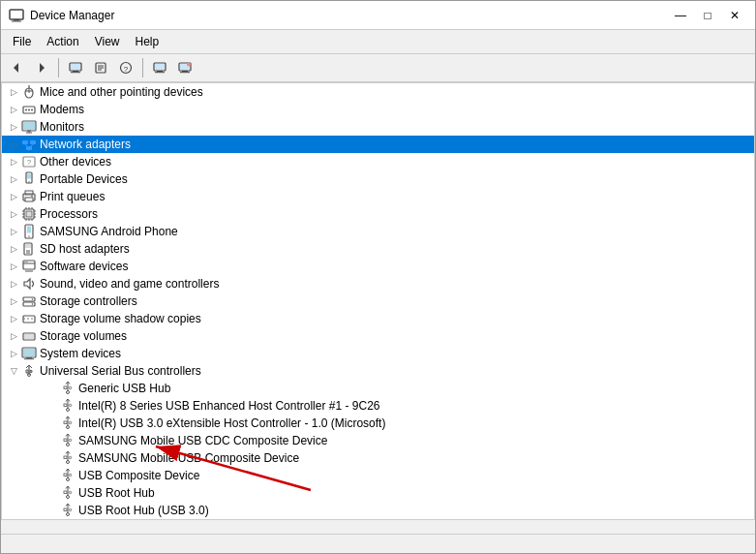 This screenshot has height=554, width=756. What do you see at coordinates (232, 423) in the screenshot?
I see `usb-intel30-label: Intel(R) USB 3.0 eXtensible Host Control…` at bounding box center [232, 423].